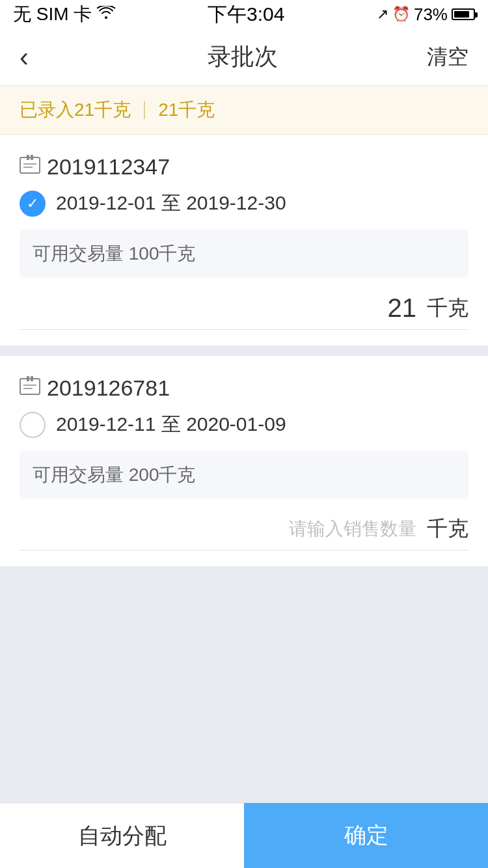 The width and height of the screenshot is (488, 868). What do you see at coordinates (426, 14) in the screenshot?
I see `status-right: ↗ ⏰ 73%` at bounding box center [426, 14].